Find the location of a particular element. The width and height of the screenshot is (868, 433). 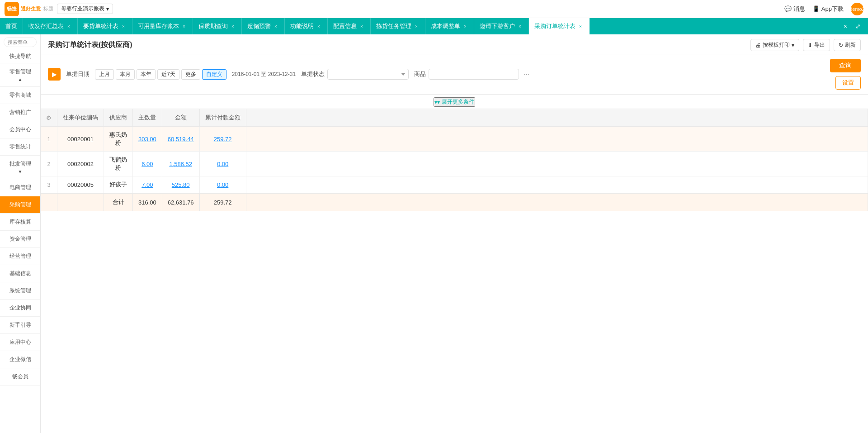

sidebar-item-inventory: 库存核算 is located at coordinates (20, 222).